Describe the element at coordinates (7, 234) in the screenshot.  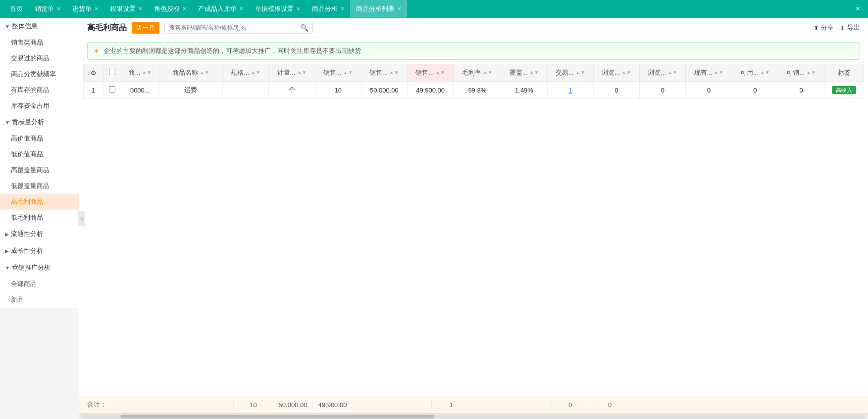
I see `chevron-right-icon: ▶` at that location.